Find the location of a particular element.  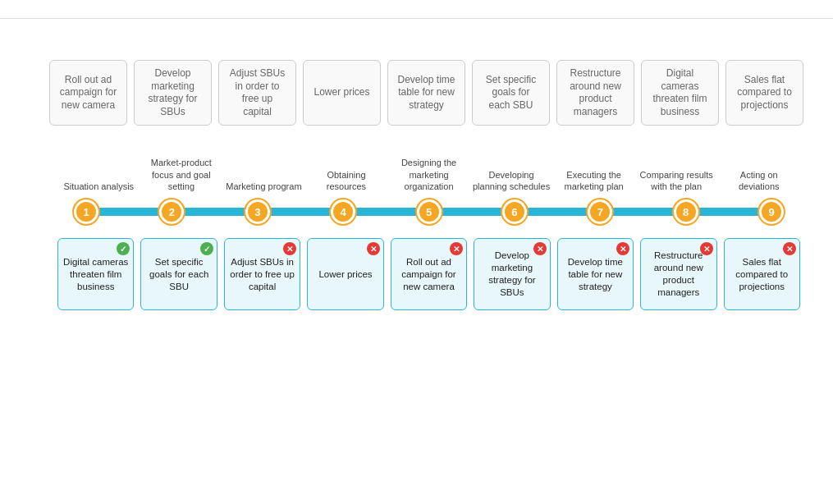

bank-item: Develop marketing strategy for SBUs is located at coordinates (172, 93).